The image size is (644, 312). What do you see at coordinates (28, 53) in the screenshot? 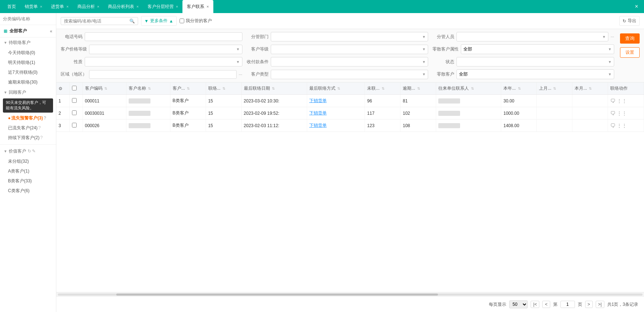
I see `sidebar-item-today: 今天待联络(0)` at bounding box center [28, 53].